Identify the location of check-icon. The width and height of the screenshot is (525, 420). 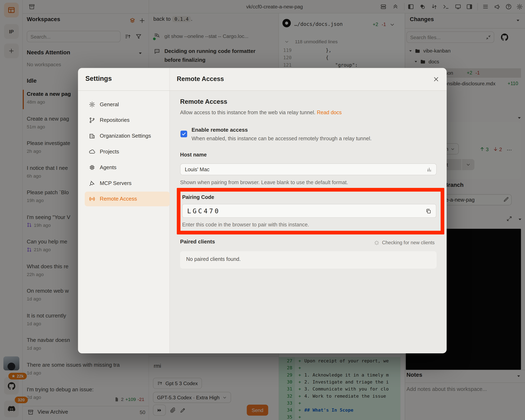
(184, 134).